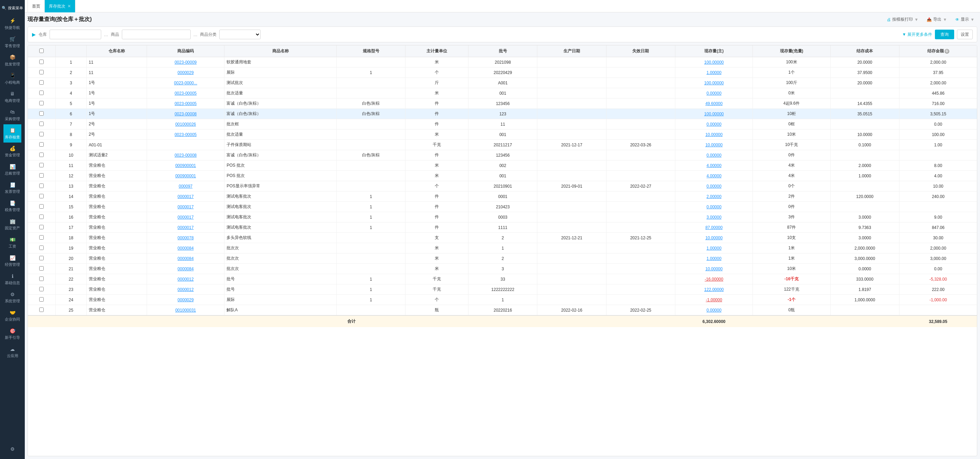 This screenshot has width=980, height=459. What do you see at coordinates (12, 206) in the screenshot?
I see `sidebar-item-tax: 📑税务管理` at bounding box center [12, 206].